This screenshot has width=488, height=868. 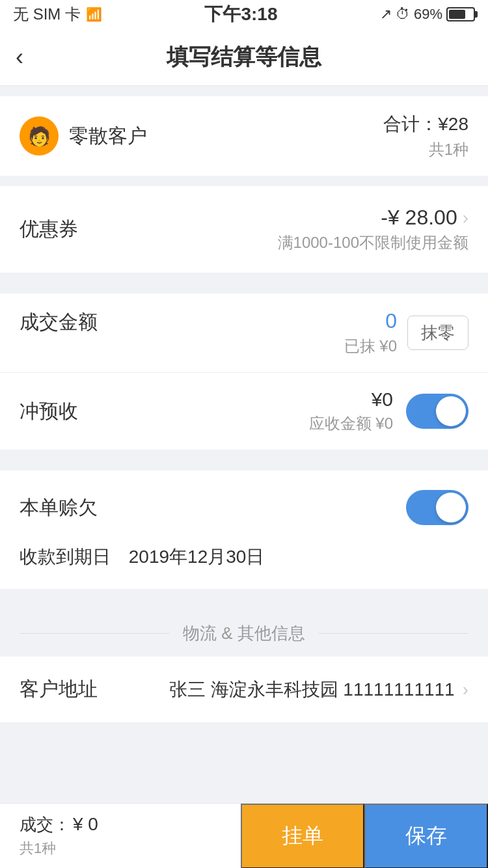 I want to click on customer-section: 🧑 零散客户 合计：¥28 共1种, so click(x=244, y=136).